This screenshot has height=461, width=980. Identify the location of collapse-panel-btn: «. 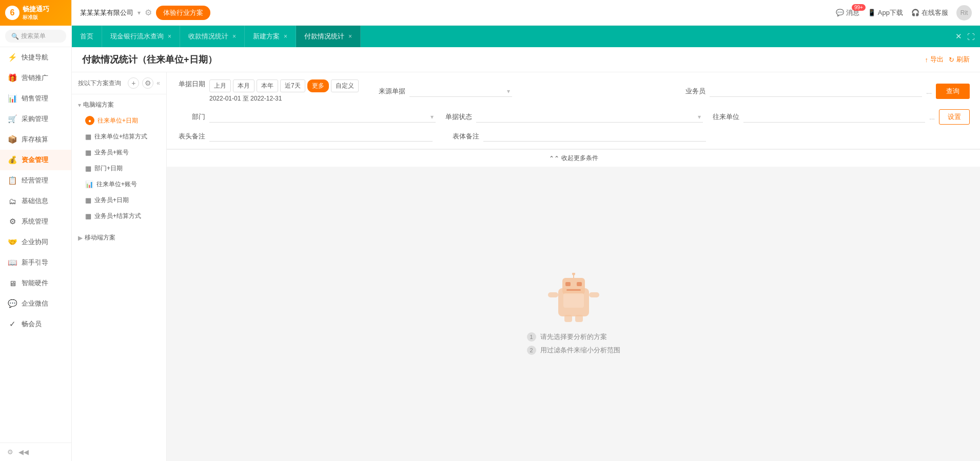
(158, 83).